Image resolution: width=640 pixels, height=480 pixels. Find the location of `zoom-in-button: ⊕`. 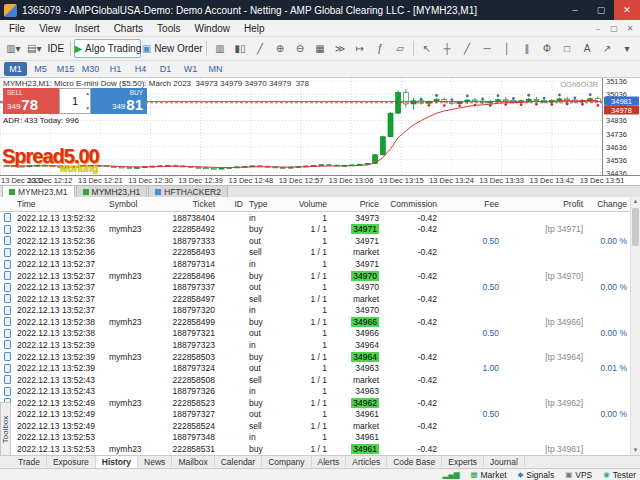

zoom-in-button: ⊕ is located at coordinates (280, 48).